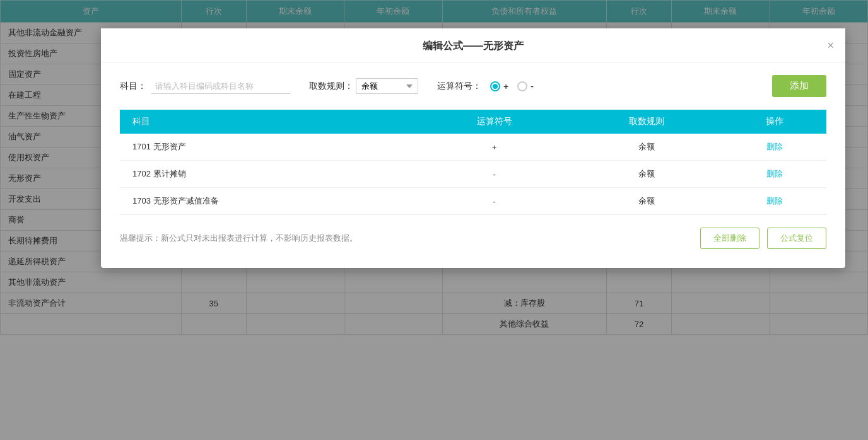 This screenshot has width=868, height=440. What do you see at coordinates (221, 86) in the screenshot?
I see `subject-input` at bounding box center [221, 86].